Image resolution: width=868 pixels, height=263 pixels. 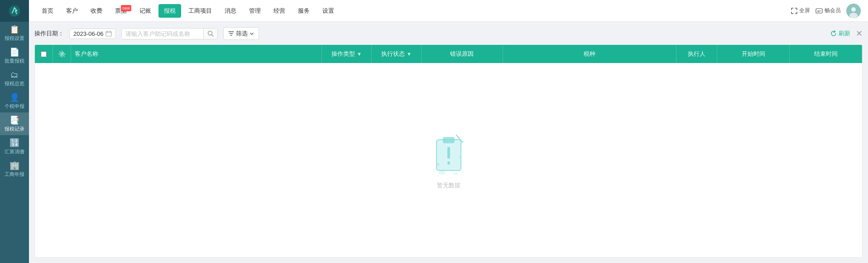 What do you see at coordinates (805, 11) in the screenshot?
I see `fullscreen-label: 全屏` at bounding box center [805, 11].